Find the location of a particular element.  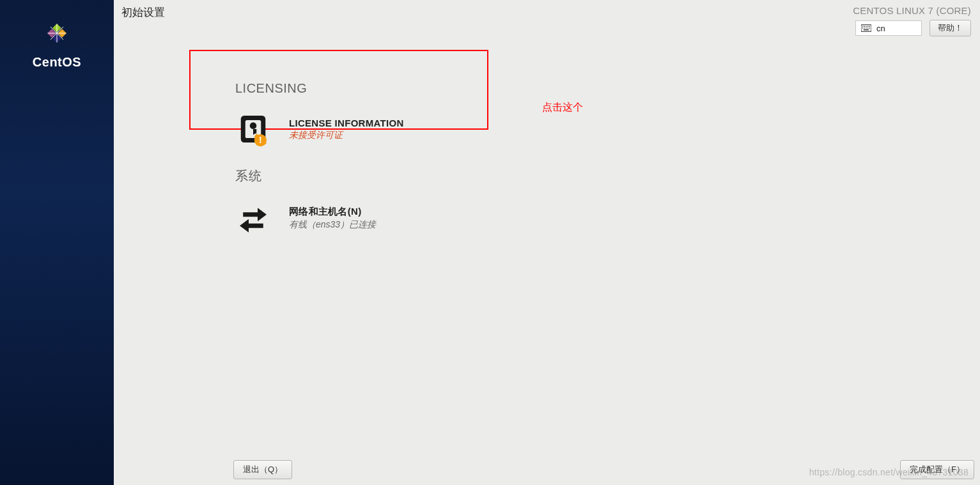

license-status: 未接受许可证 is located at coordinates (346, 135).